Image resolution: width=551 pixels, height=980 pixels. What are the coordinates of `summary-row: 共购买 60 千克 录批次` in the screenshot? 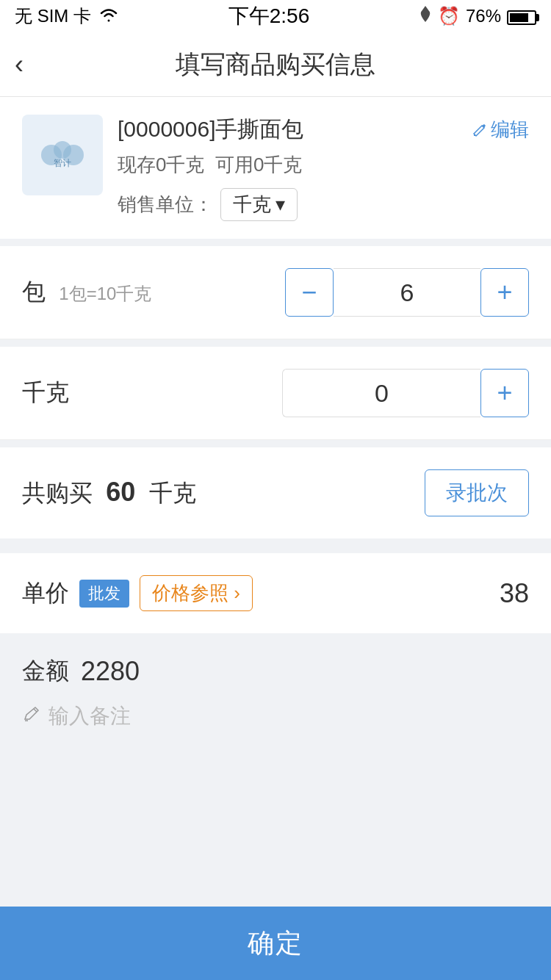 It's located at (276, 493).